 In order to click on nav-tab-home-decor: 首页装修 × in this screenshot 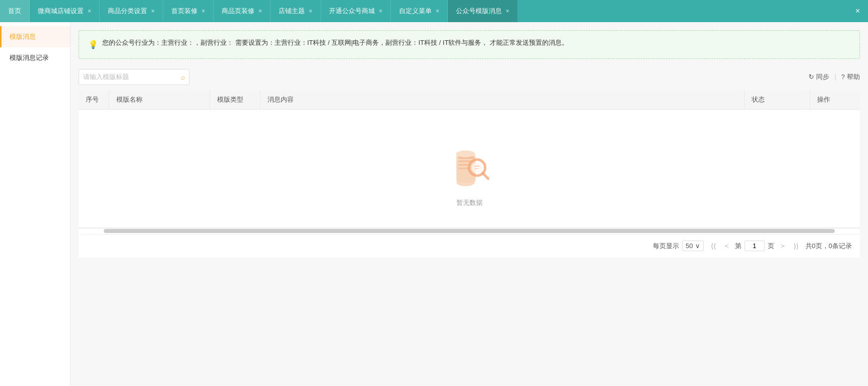, I will do `click(188, 11)`.